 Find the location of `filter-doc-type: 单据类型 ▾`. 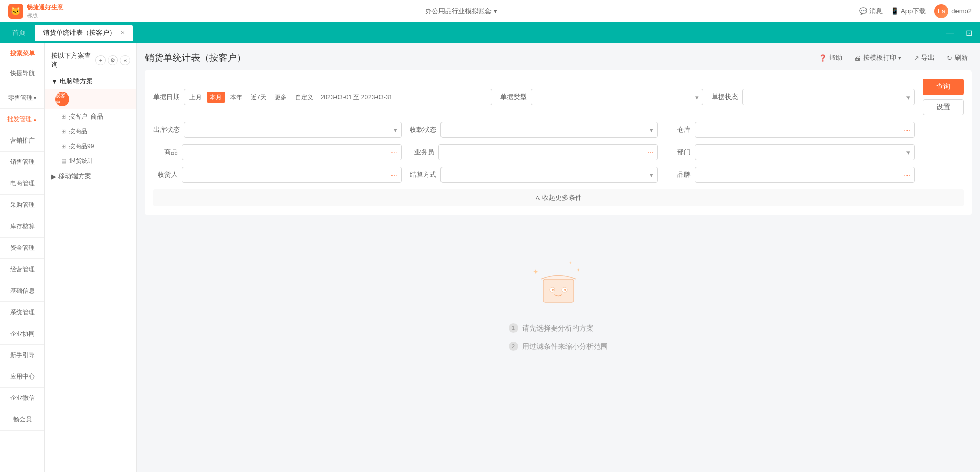

filter-doc-type: 单据类型 ▾ is located at coordinates (602, 97).